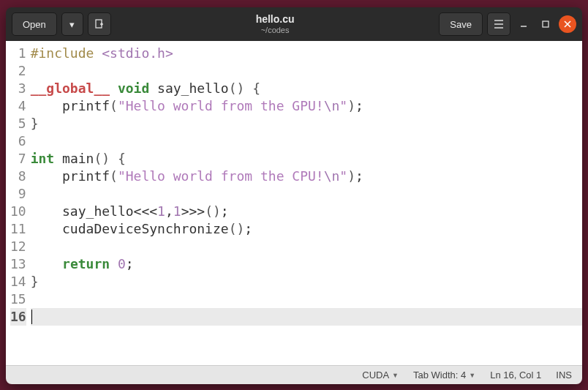  What do you see at coordinates (306, 159) in the screenshot?
I see `code-line: int main() {` at bounding box center [306, 159].